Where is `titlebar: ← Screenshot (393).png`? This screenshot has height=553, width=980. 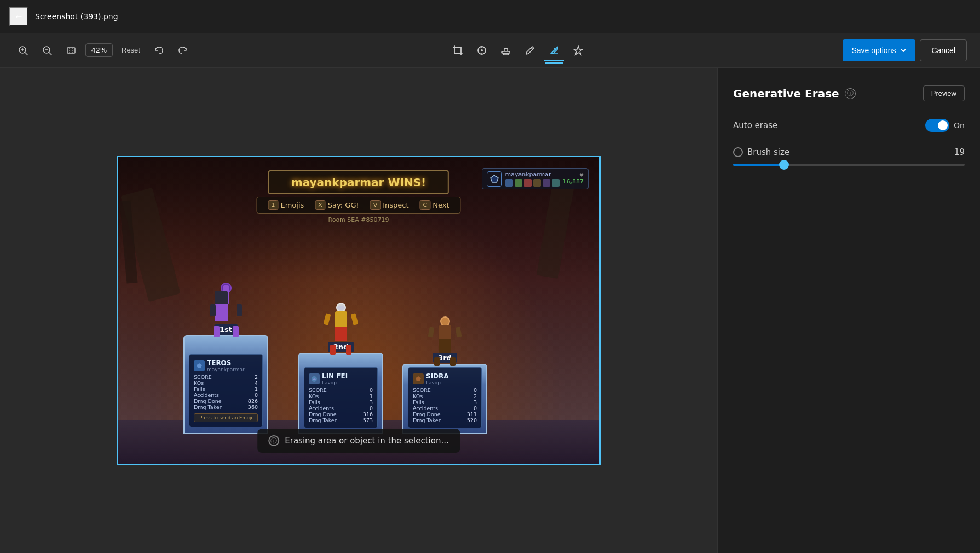 titlebar: ← Screenshot (393).png is located at coordinates (490, 16).